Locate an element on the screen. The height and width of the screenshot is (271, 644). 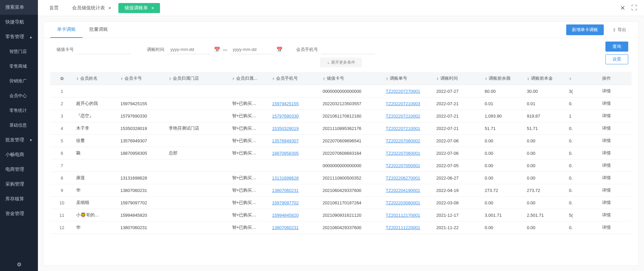
sidebar-sub-item: 基础信息 is located at coordinates (19, 125).